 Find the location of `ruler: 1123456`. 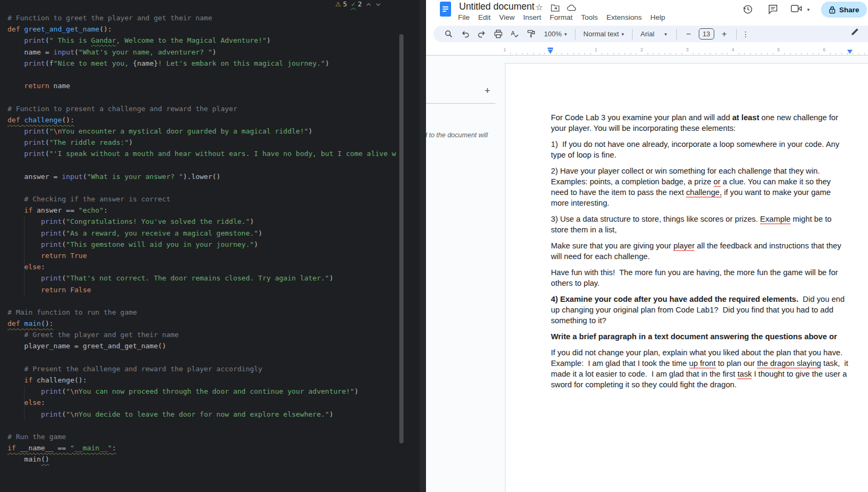

ruler: 1123456 is located at coordinates (647, 50).